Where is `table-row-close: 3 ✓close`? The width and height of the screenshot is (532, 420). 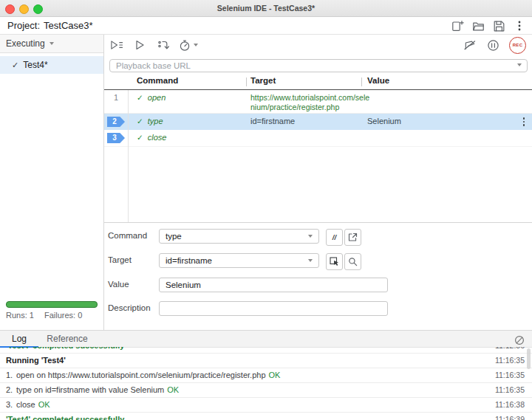
table-row-close: 3 ✓close is located at coordinates (318, 139).